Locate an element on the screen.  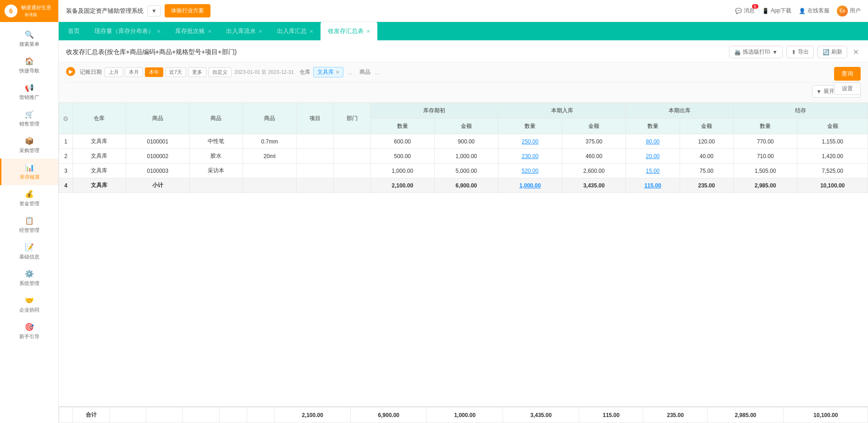
row1-project is located at coordinates (315, 142).